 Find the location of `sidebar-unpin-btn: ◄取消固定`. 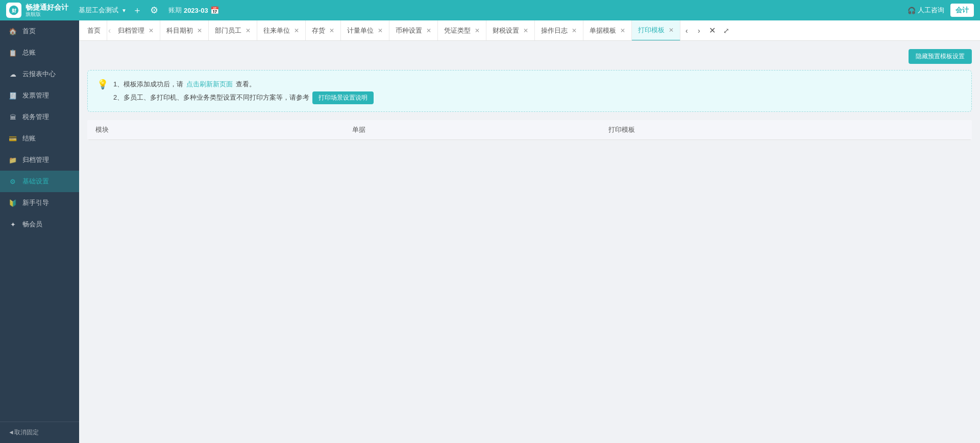

sidebar-unpin-btn: ◄取消固定 is located at coordinates (40, 432).